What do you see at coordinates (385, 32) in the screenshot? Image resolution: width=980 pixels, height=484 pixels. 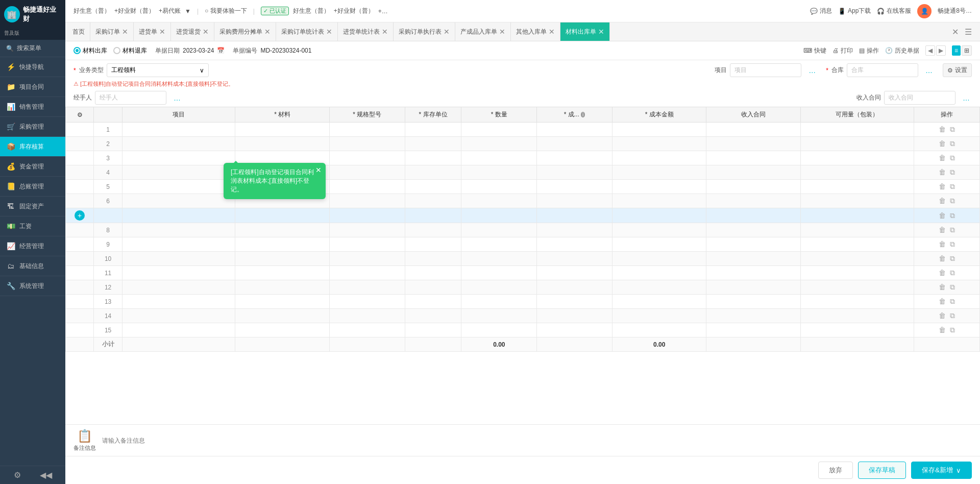 I see `tab-close-inbound-stat: ✕` at bounding box center [385, 32].